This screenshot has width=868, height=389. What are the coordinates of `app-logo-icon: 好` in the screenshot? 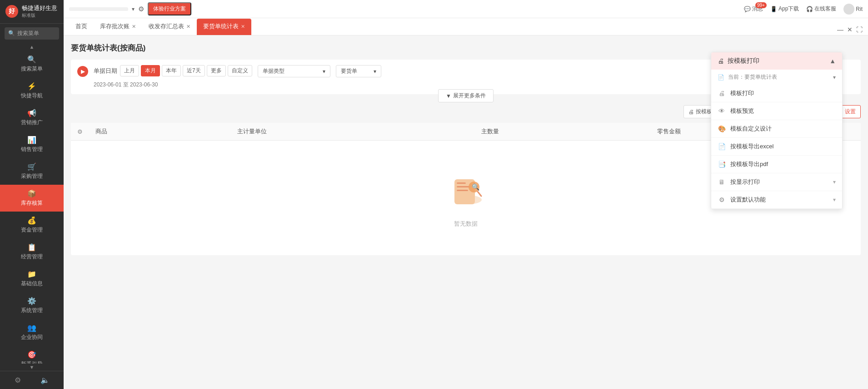 It's located at (12, 11).